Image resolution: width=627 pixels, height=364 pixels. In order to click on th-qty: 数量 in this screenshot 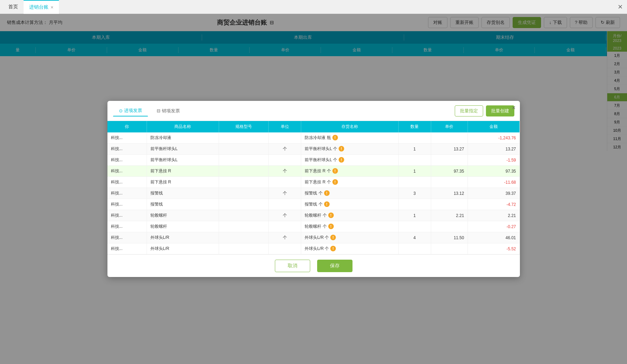, I will do `click(415, 127)`.